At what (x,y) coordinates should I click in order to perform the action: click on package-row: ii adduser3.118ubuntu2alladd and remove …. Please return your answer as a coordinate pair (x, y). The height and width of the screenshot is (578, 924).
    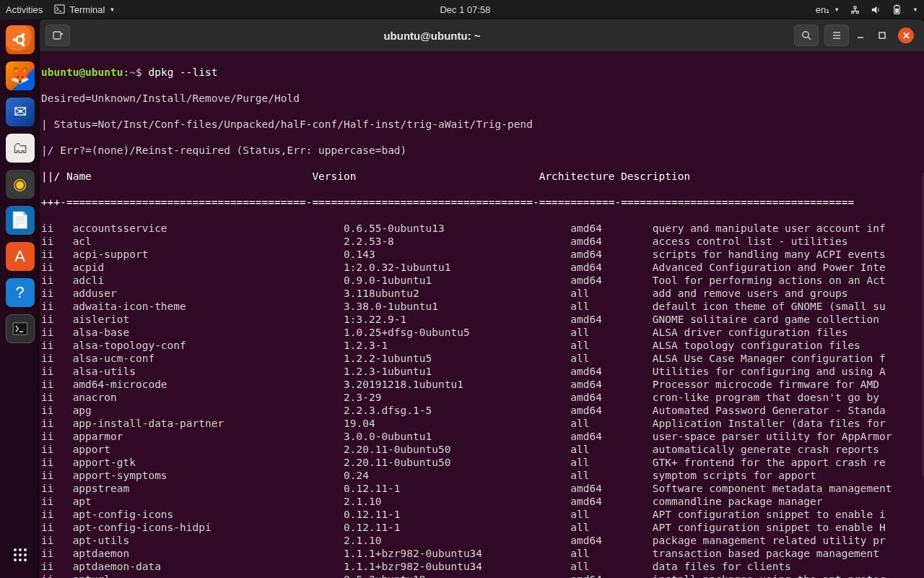
    Looking at the image, I should click on (482, 293).